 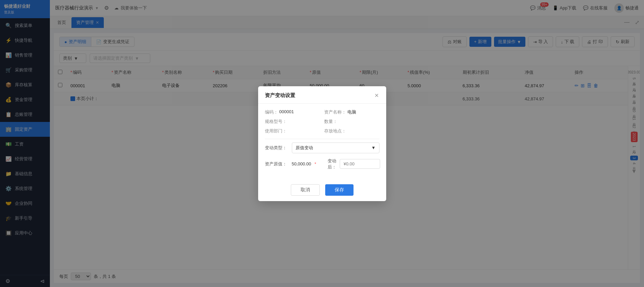 I want to click on modal-location: 存放地点：, so click(x=352, y=131).